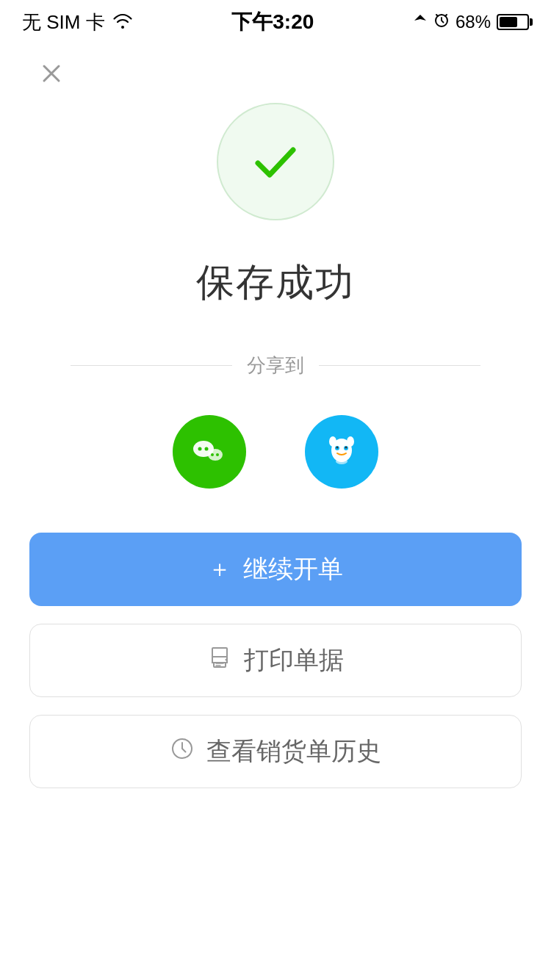  What do you see at coordinates (342, 452) in the screenshot?
I see `qq-icon` at bounding box center [342, 452].